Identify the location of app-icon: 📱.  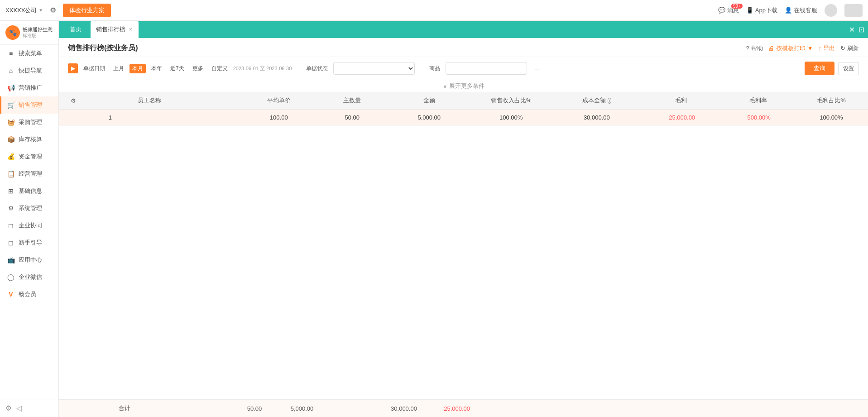
(750, 10).